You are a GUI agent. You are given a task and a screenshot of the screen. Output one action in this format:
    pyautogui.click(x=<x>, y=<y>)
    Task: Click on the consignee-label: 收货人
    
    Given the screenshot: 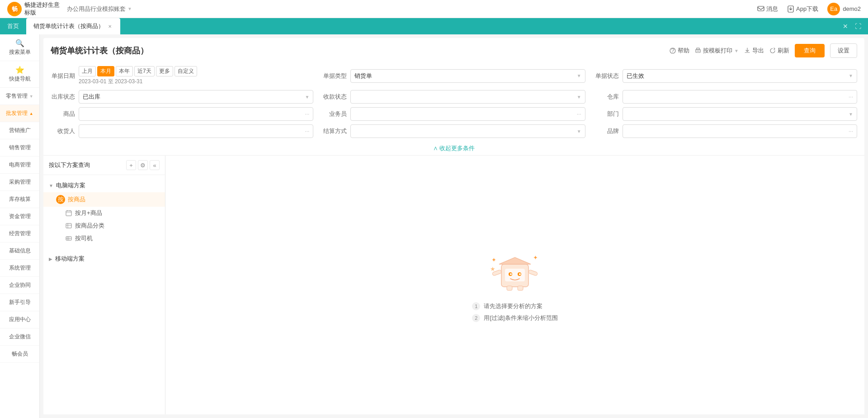 What is the action you would take?
    pyautogui.click(x=63, y=131)
    